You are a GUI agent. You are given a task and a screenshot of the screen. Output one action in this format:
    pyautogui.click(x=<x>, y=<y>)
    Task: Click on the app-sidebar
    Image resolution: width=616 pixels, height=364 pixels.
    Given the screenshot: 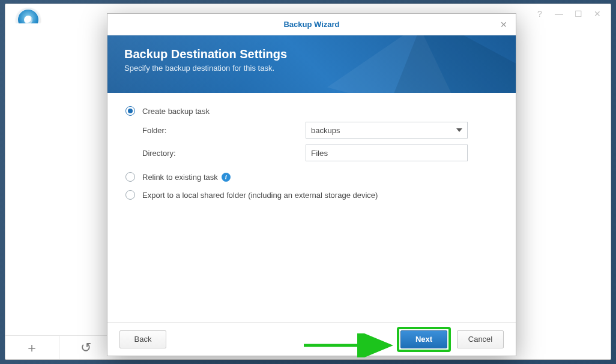 What is the action you would take?
    pyautogui.click(x=59, y=179)
    